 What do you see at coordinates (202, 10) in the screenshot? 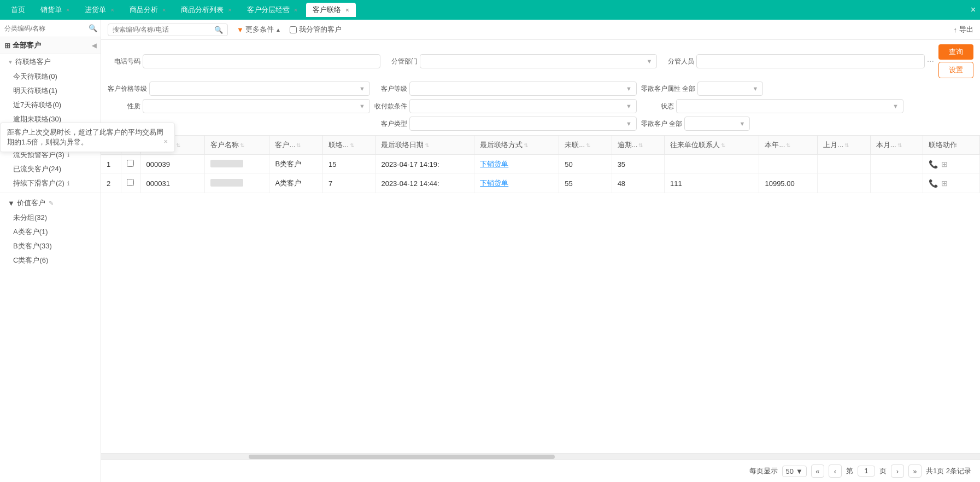
I see `nav-tab-analysis-list-label: 商品分析列表` at bounding box center [202, 10].